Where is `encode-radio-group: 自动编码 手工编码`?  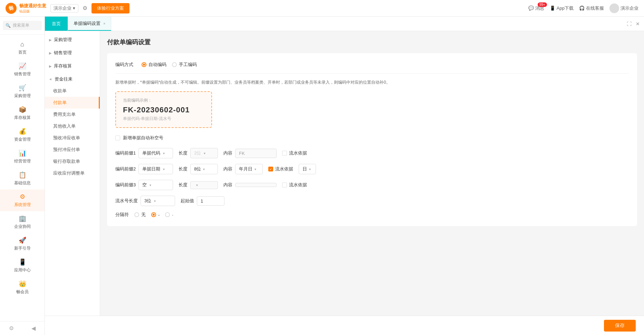 encode-radio-group: 自动编码 手工编码 is located at coordinates (169, 65).